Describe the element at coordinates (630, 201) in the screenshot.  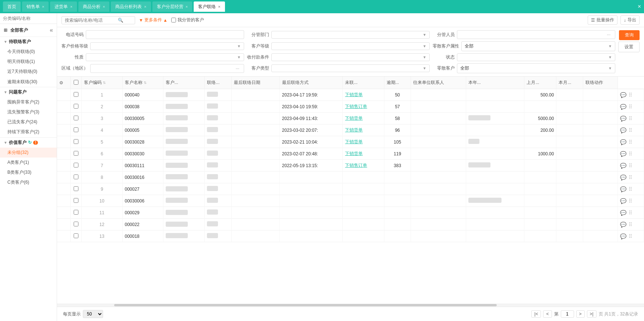
I see `more-icon-9: ⠿` at that location.